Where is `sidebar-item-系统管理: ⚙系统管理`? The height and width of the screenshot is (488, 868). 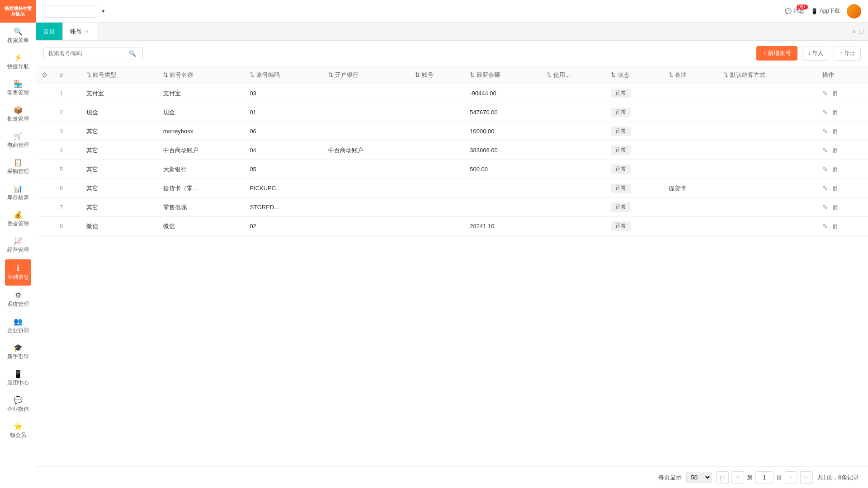 sidebar-item-系统管理: ⚙系统管理 is located at coordinates (18, 300).